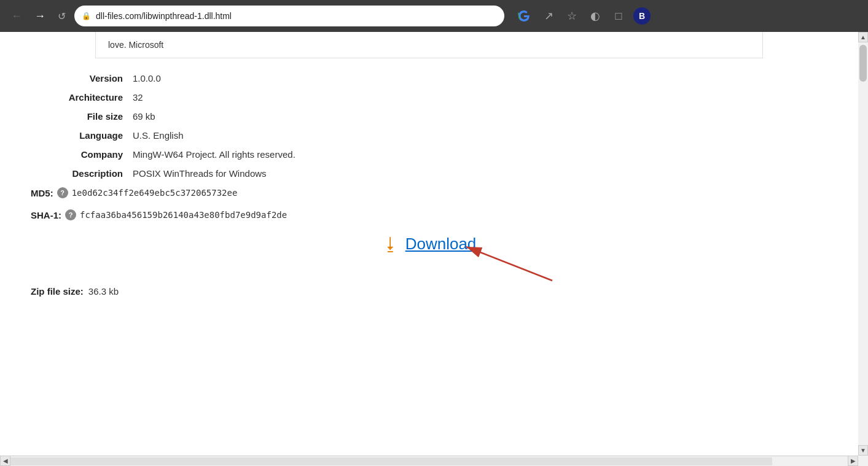 This screenshot has width=868, height=466. Describe the element at coordinates (429, 215) in the screenshot. I see `sha1-row: SHA-1: ? fcfaa36ba456159b26140a43e80fbd7…` at that location.